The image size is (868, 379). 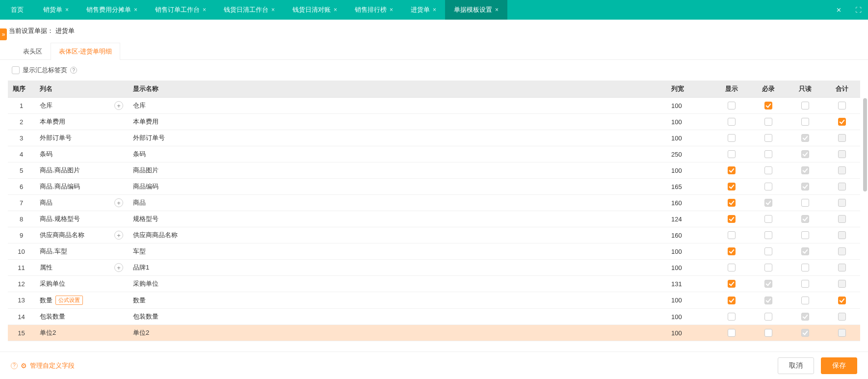 What do you see at coordinates (397, 106) in the screenshot?
I see `cell-display: 仓库` at bounding box center [397, 106].